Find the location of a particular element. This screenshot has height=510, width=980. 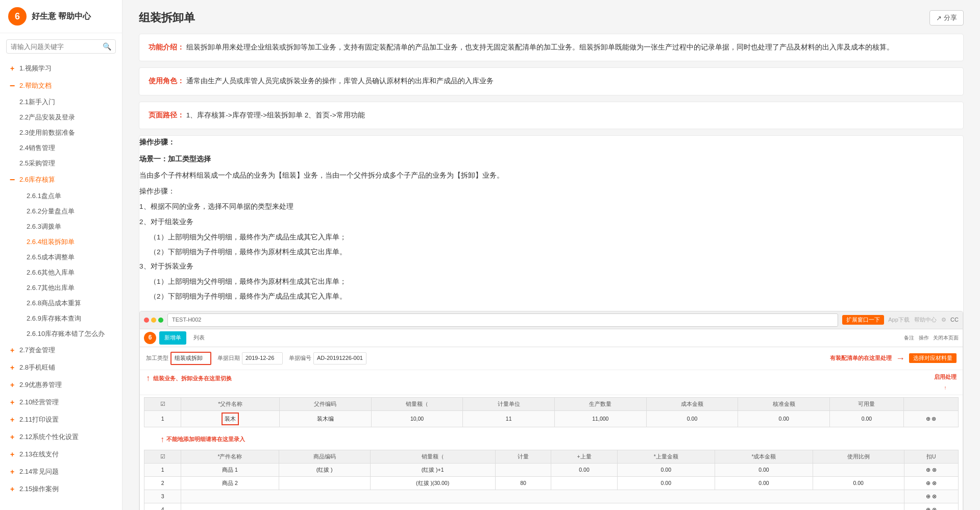

plus-icon: + is located at coordinates (12, 68).